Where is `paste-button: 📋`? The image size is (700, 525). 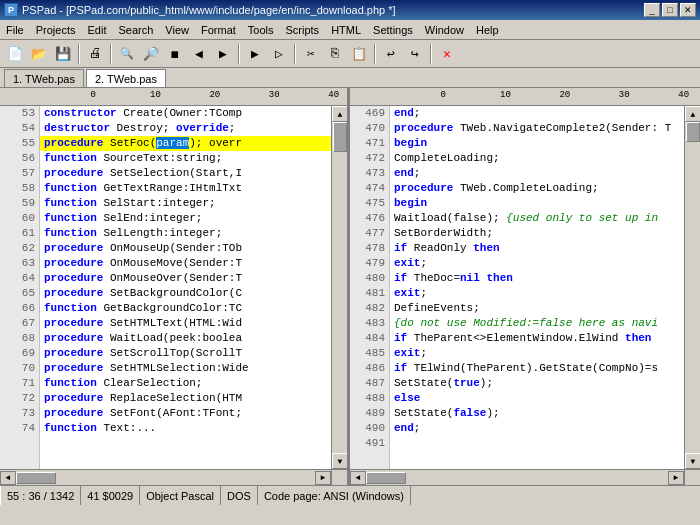 paste-button: 📋 is located at coordinates (359, 54).